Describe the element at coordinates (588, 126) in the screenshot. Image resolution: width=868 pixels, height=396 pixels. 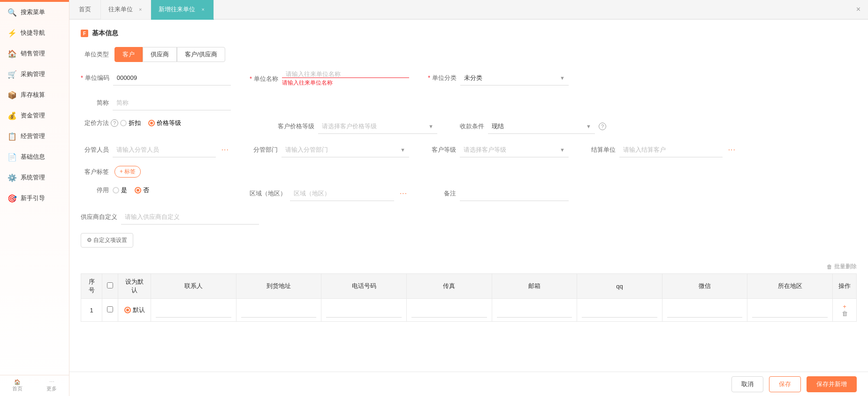
I see `payment-terms-arrow: ▼` at that location.